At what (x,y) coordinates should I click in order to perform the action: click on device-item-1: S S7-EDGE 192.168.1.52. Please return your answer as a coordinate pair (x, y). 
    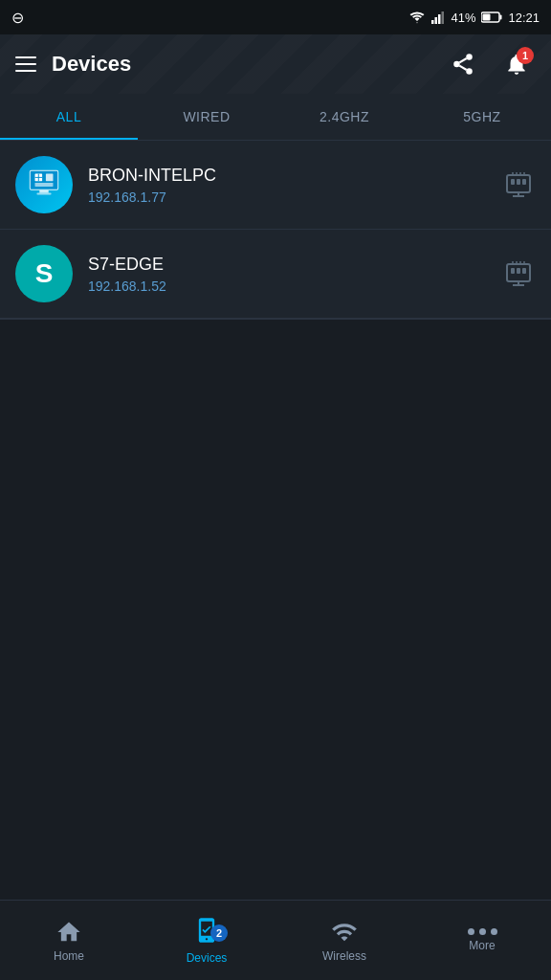
    Looking at the image, I should click on (276, 274).